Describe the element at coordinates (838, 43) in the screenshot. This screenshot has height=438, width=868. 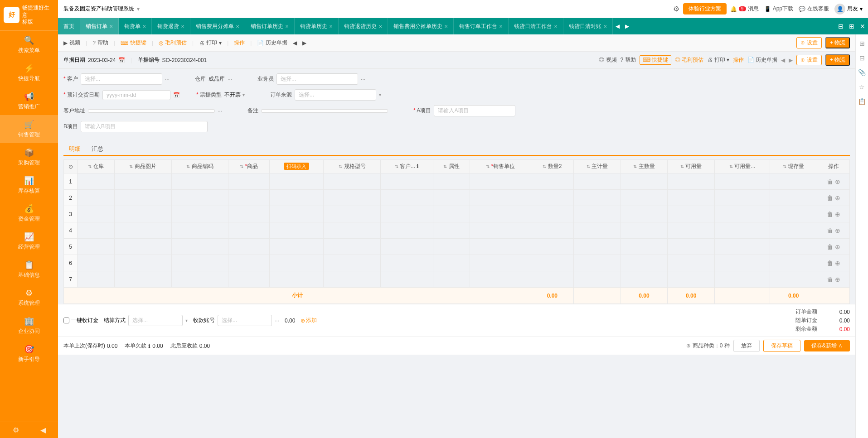
I see `add-item-button: + 物流` at that location.